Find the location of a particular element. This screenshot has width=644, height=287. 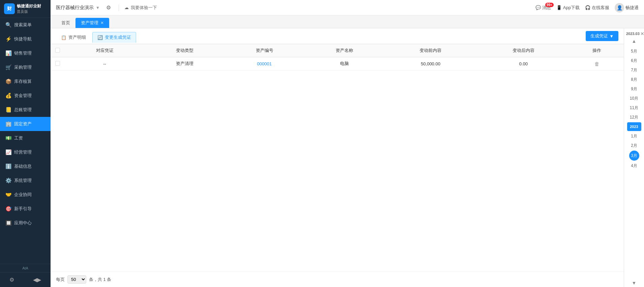

sidebar-item-sales: 📊 销售管理 is located at coordinates (25, 53).